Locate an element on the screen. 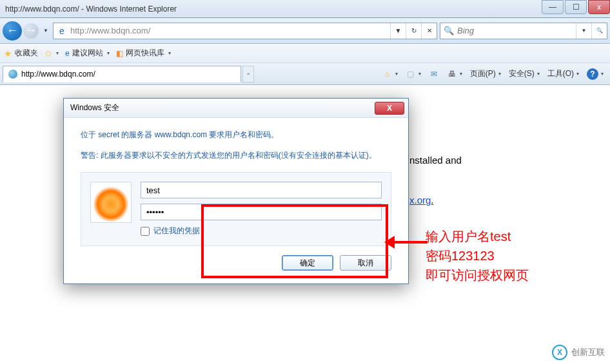 The width and height of the screenshot is (610, 364). feed-icon: ▢ is located at coordinates (411, 74).